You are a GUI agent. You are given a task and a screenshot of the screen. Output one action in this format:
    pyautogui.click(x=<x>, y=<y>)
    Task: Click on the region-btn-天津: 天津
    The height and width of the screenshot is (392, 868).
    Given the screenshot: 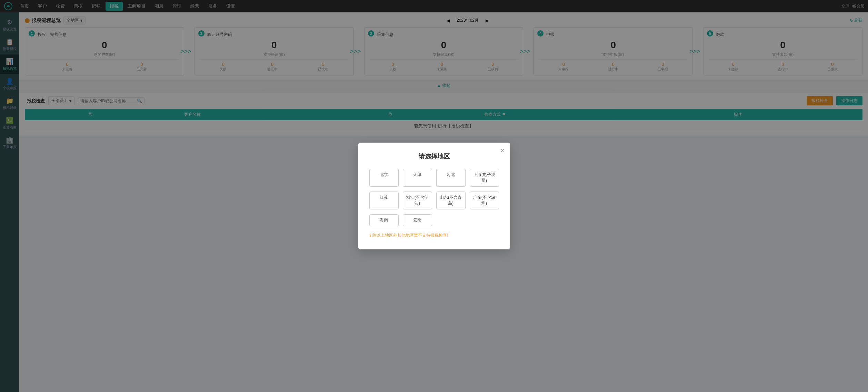 What is the action you would take?
    pyautogui.click(x=417, y=178)
    